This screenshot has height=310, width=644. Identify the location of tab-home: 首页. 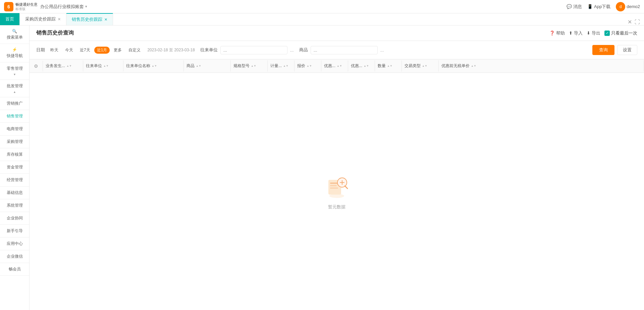
(10, 19).